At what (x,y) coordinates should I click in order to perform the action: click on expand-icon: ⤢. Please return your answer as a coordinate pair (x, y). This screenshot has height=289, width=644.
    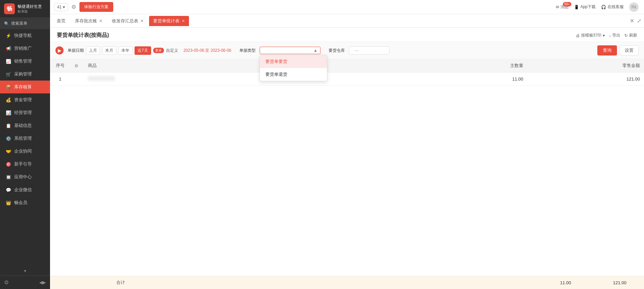
    Looking at the image, I should click on (639, 21).